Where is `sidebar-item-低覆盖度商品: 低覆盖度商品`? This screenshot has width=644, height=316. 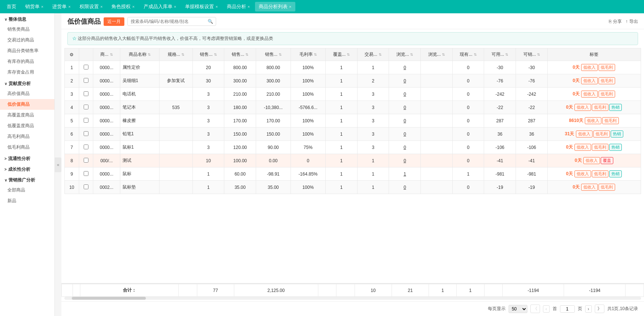
sidebar-item-低覆盖度商品: 低覆盖度商品 is located at coordinates (27, 126).